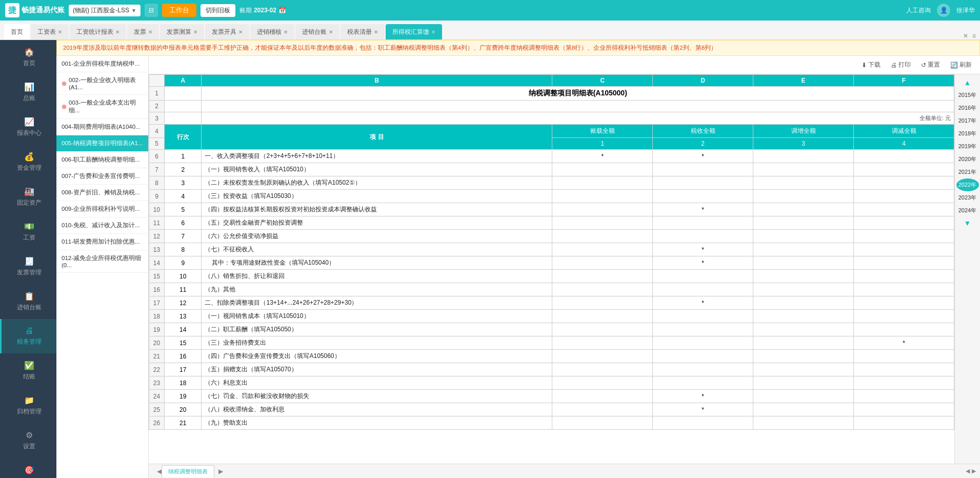 The image size is (980, 478). Describe the element at coordinates (179, 10) in the screenshot. I see `workbench-button: 工作台` at that location.